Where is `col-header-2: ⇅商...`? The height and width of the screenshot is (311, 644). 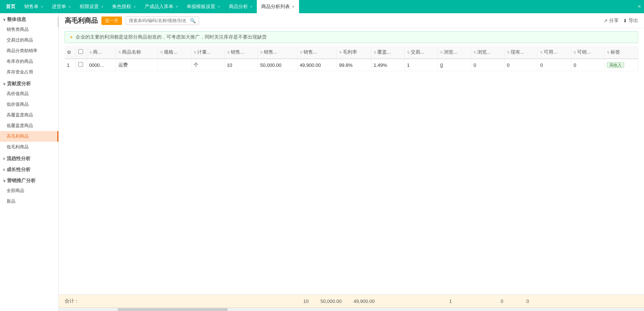 col-header-2: ⇅商... is located at coordinates (101, 52).